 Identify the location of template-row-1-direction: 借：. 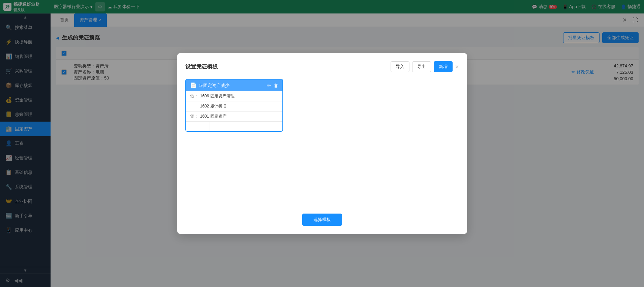
(195, 96).